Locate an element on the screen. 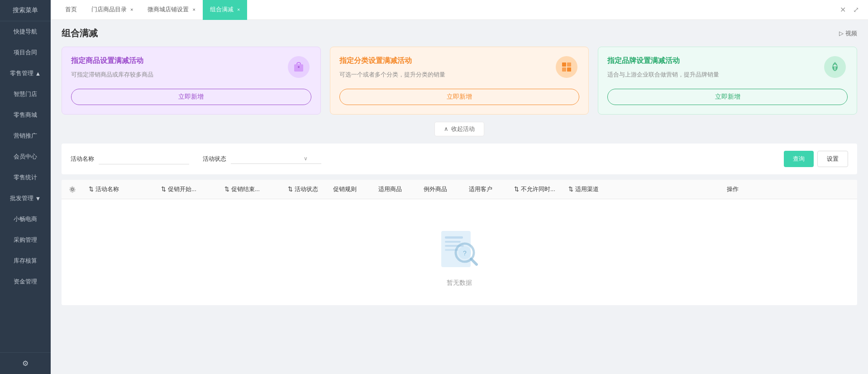 This screenshot has height=374, width=868. tab-home-label: 首页 is located at coordinates (71, 10).